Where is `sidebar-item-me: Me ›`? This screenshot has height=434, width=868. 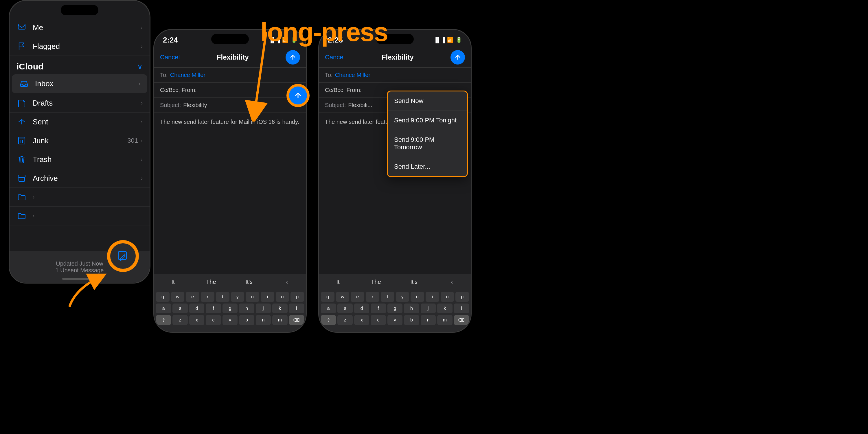 sidebar-item-me: Me › is located at coordinates (80, 28).